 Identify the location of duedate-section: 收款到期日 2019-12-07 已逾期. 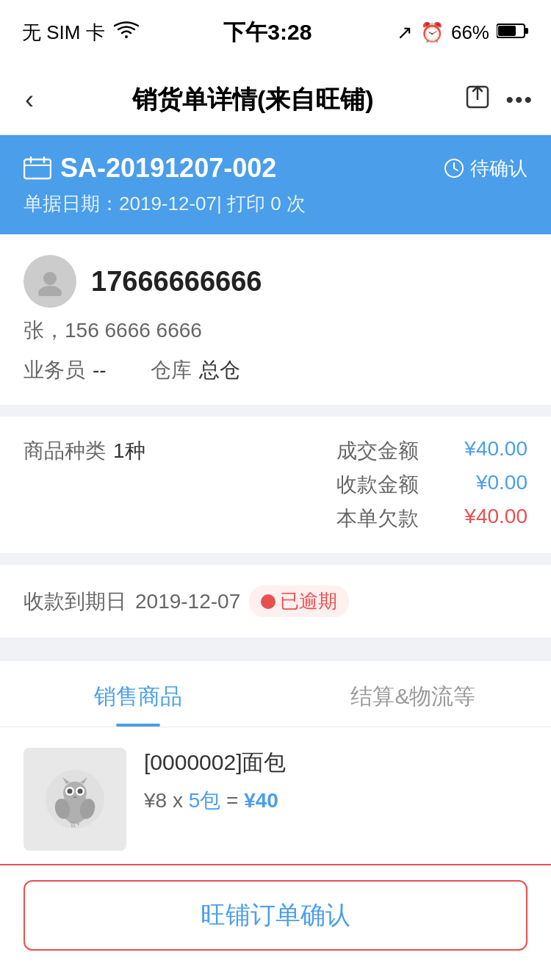
(276, 601).